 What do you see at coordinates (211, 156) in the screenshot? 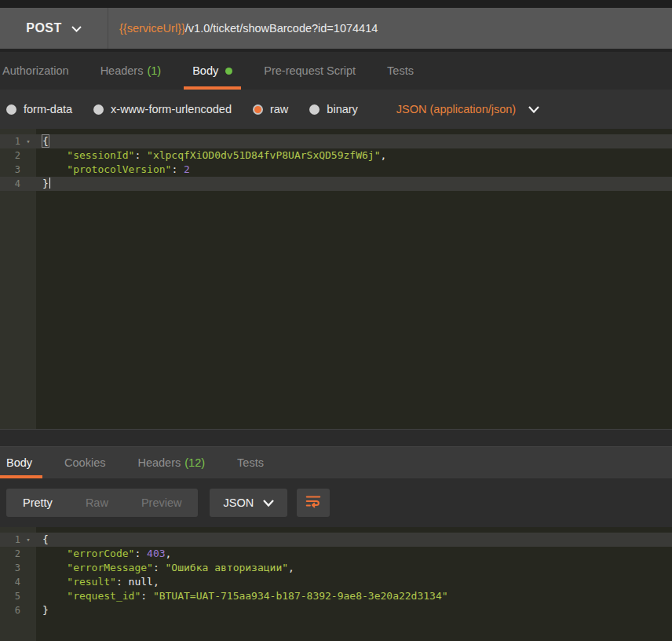
I see `code-text: "sessionId": "xlpcqfXiOD0dv51D84fvP8UArS…` at bounding box center [211, 156].